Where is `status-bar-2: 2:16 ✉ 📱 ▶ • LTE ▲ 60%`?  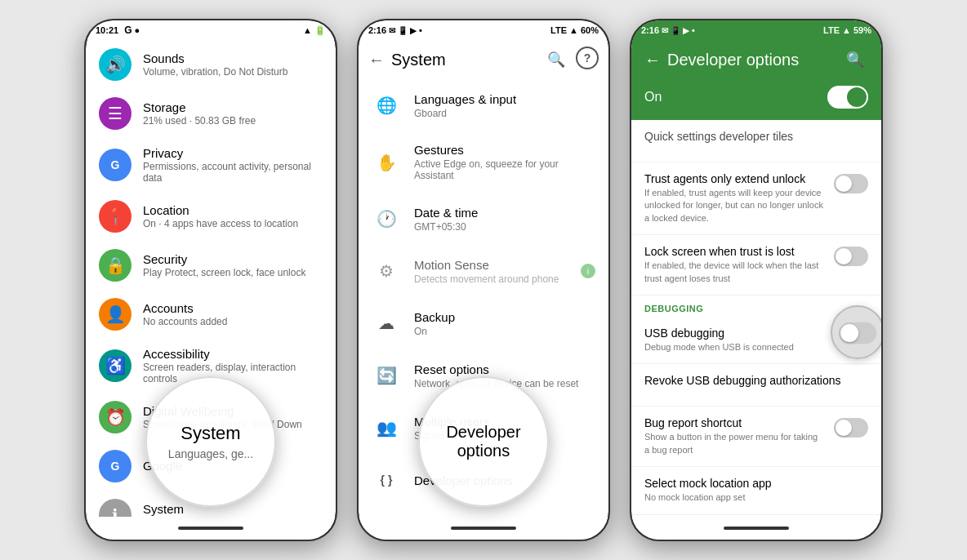 status-bar-2: 2:16 ✉ 📱 ▶ • LTE ▲ 60% is located at coordinates (484, 30).